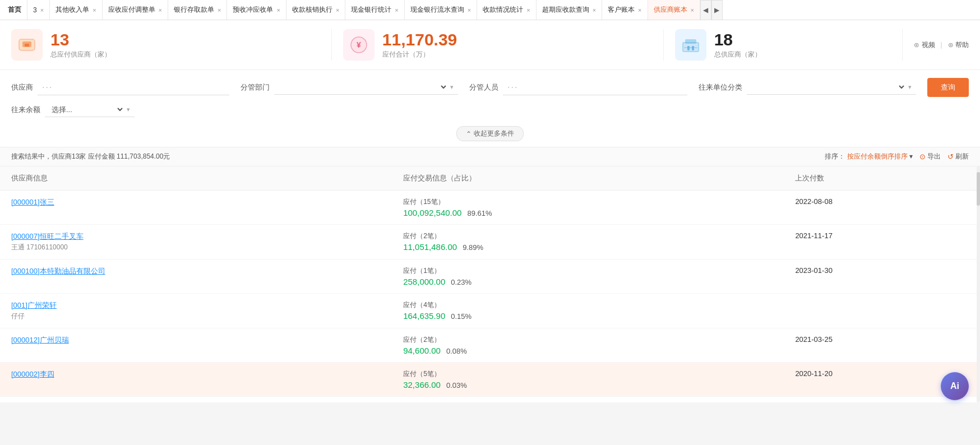 This screenshot has width=980, height=445. Describe the element at coordinates (430, 247) in the screenshot. I see `payable-amount: 11,051,486.00` at that location.